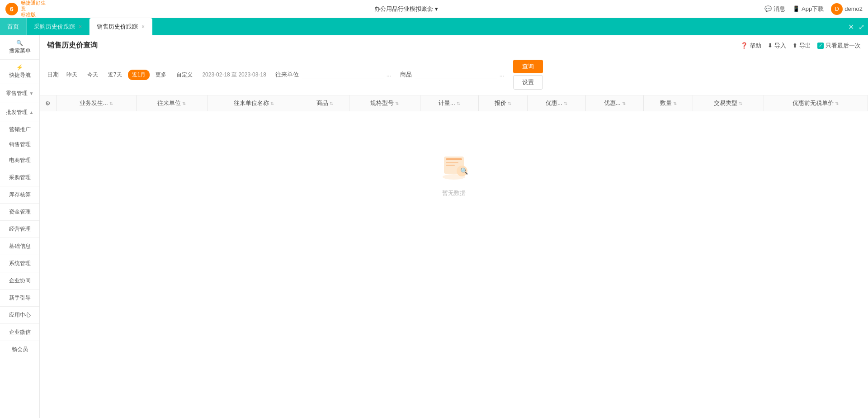 This screenshot has width=868, height=418. What do you see at coordinates (27, 9) in the screenshot?
I see `logo-area: 6 畅捷通好生意 标准版` at bounding box center [27, 9].